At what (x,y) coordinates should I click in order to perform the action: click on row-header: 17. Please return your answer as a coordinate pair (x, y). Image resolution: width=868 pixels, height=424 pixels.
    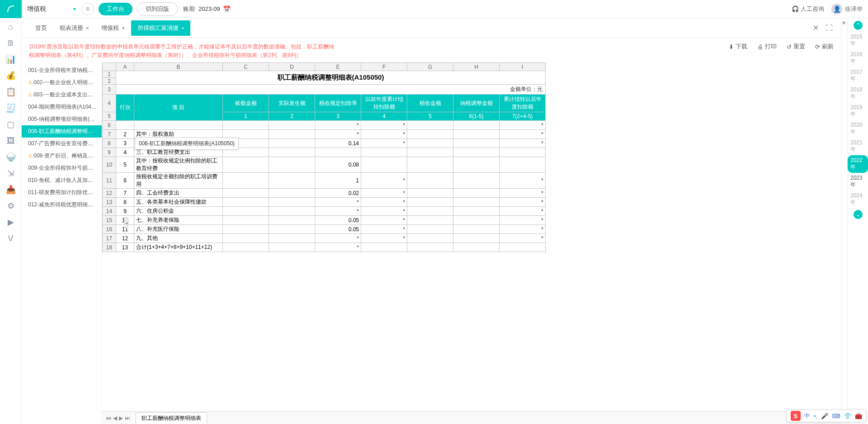
    Looking at the image, I should click on (109, 238).